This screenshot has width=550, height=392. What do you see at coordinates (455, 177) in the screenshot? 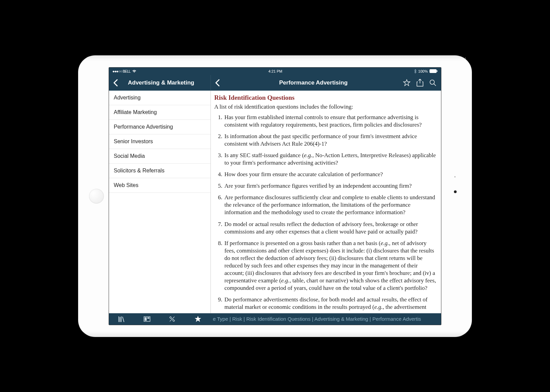
I see `ambient-sensor` at bounding box center [455, 177].